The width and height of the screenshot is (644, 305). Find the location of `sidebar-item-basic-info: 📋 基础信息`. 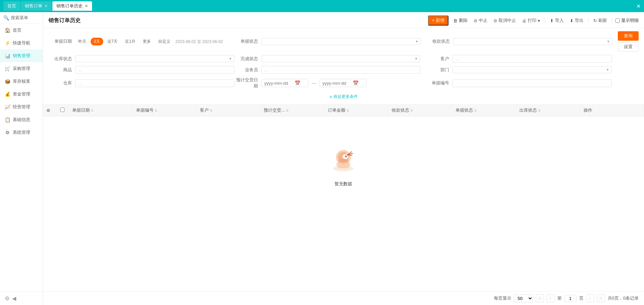

sidebar-item-basic-info: 📋 基础信息 is located at coordinates (22, 120).